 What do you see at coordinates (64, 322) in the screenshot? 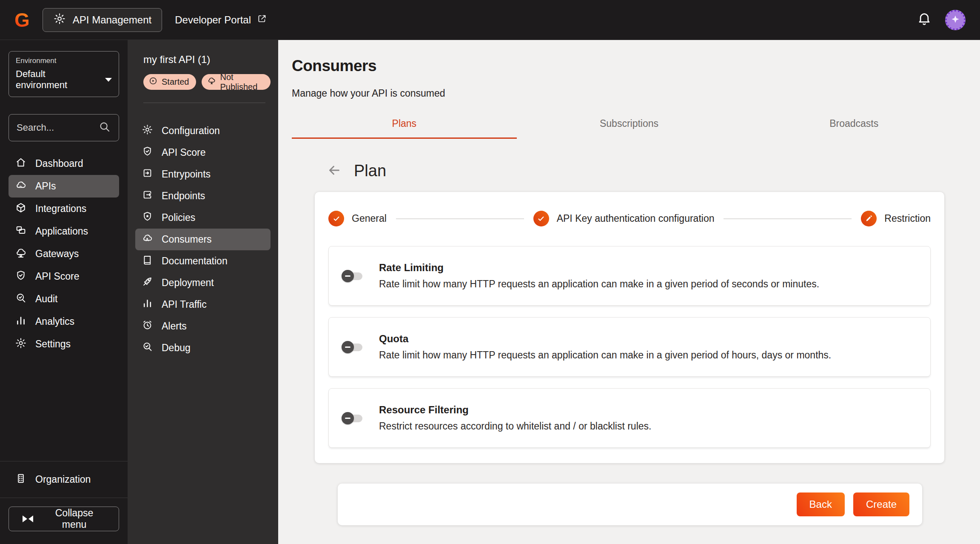
I see `sidebar-item-analytics: Analytics` at bounding box center [64, 322].